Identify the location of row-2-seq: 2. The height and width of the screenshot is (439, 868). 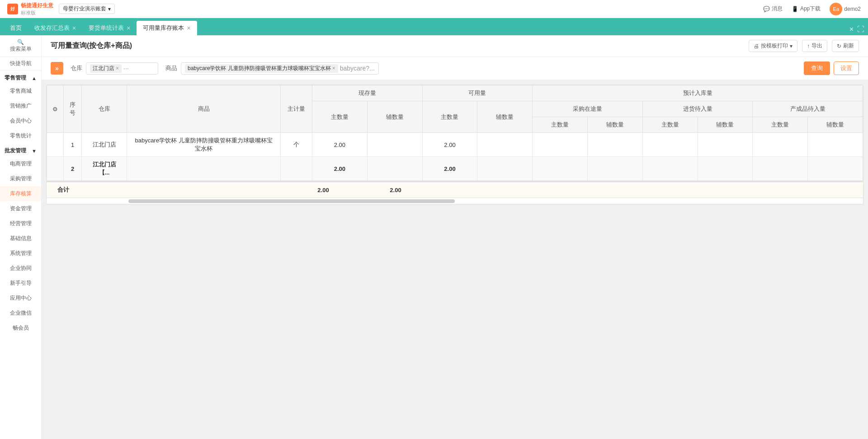
(73, 169).